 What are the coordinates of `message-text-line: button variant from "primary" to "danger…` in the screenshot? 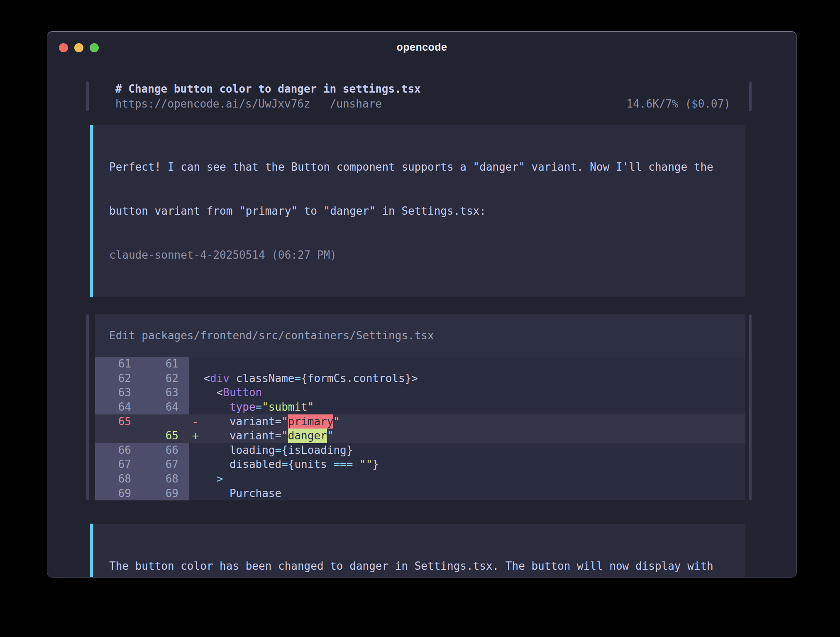 It's located at (419, 211).